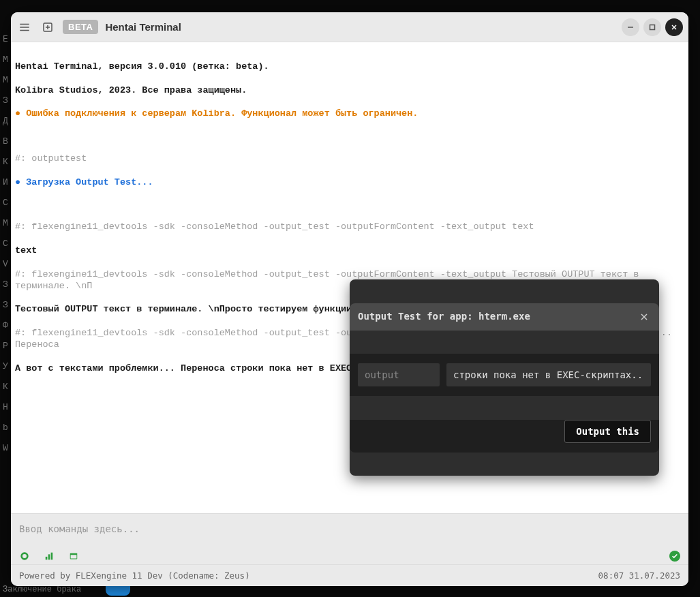  Describe the element at coordinates (652, 27) in the screenshot. I see `maximize-icon` at that location.